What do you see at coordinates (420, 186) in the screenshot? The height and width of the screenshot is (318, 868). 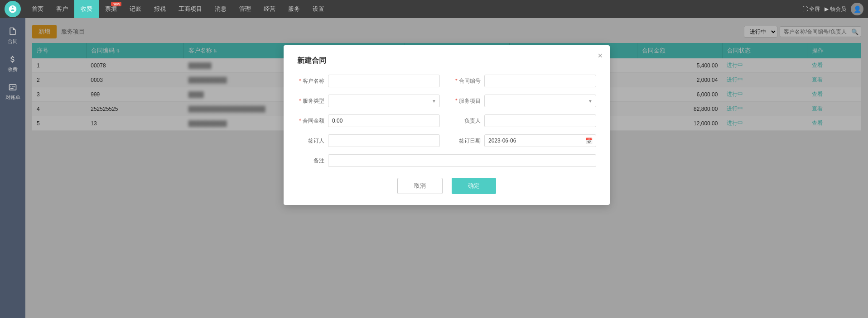 I see `cancel-button: 取消` at bounding box center [420, 186].